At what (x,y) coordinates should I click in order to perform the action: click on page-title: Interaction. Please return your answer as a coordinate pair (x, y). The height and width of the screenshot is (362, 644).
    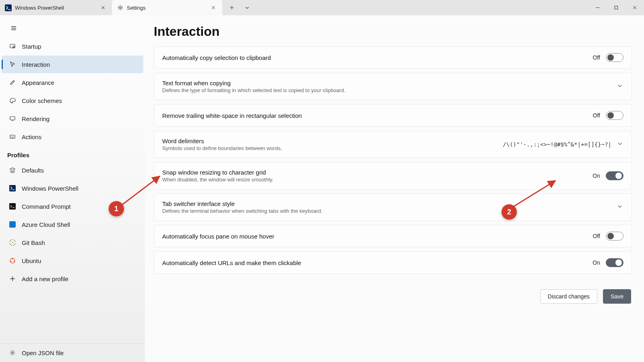
    Looking at the image, I should click on (393, 31).